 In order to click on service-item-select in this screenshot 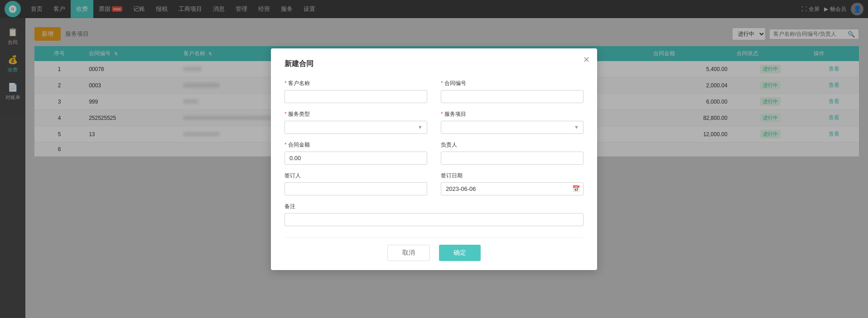, I will do `click(512, 128)`.